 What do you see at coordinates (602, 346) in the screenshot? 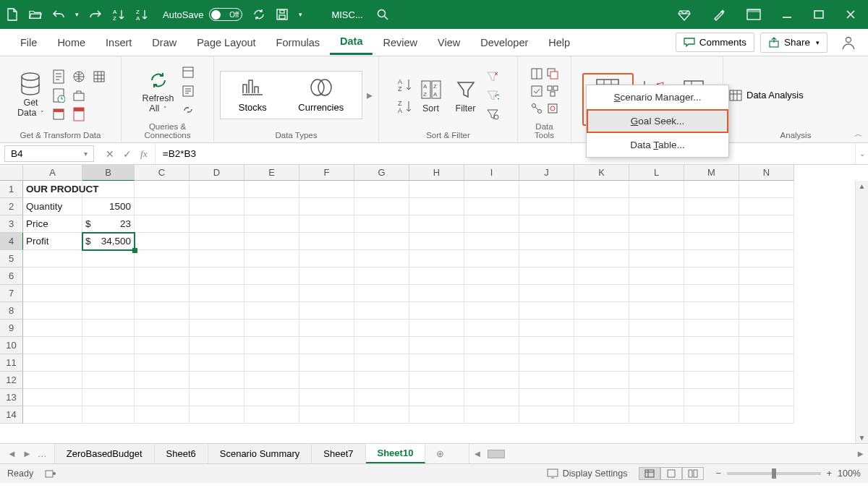
I see `cell-k10` at bounding box center [602, 346].